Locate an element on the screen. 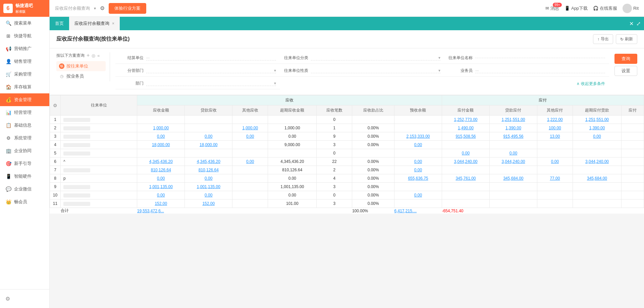 This screenshot has width=644, height=308. sidebar-item-corp: 🏢 企业协同 is located at coordinates (25, 151).